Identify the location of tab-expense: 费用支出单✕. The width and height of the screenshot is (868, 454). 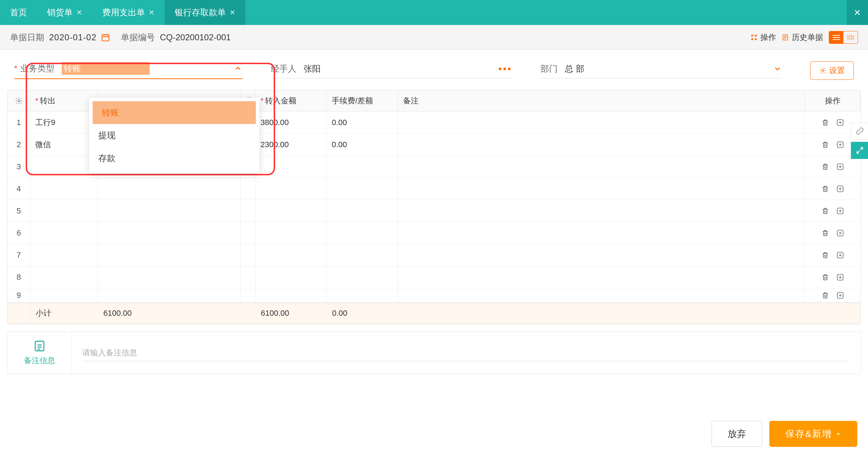
(128, 12).